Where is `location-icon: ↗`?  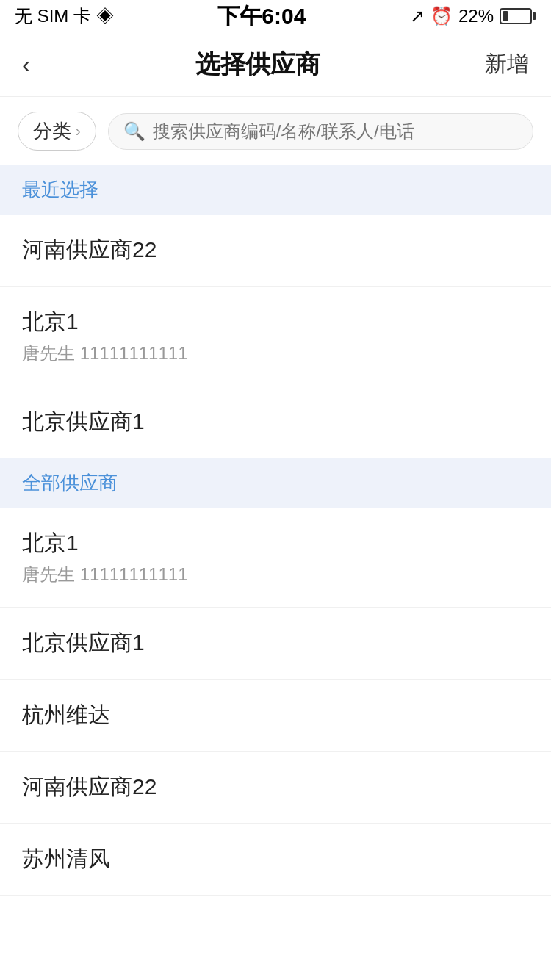
location-icon: ↗ is located at coordinates (417, 16).